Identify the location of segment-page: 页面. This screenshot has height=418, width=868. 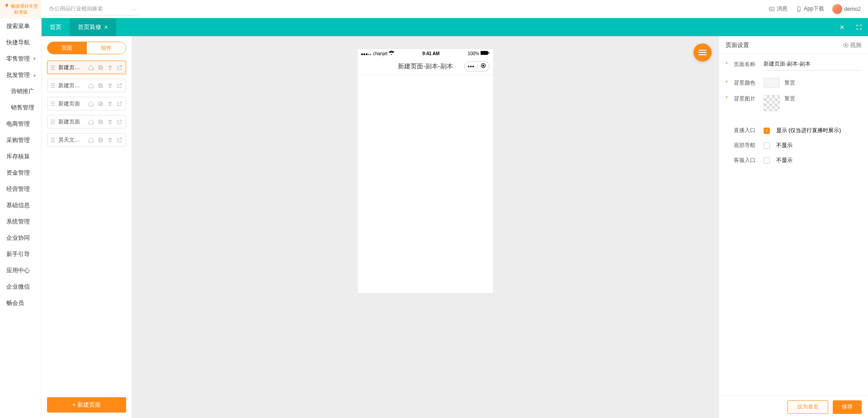
(67, 48).